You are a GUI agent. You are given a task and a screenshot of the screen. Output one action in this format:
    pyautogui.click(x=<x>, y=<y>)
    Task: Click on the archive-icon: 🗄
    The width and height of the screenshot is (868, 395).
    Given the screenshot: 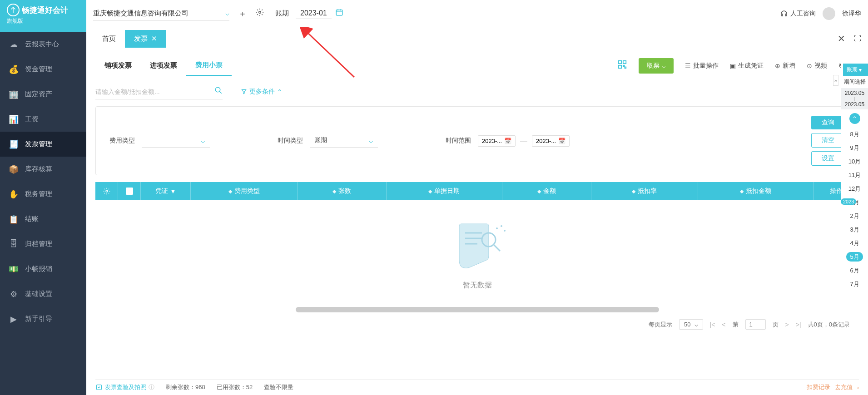 What is the action you would take?
    pyautogui.click(x=14, y=244)
    